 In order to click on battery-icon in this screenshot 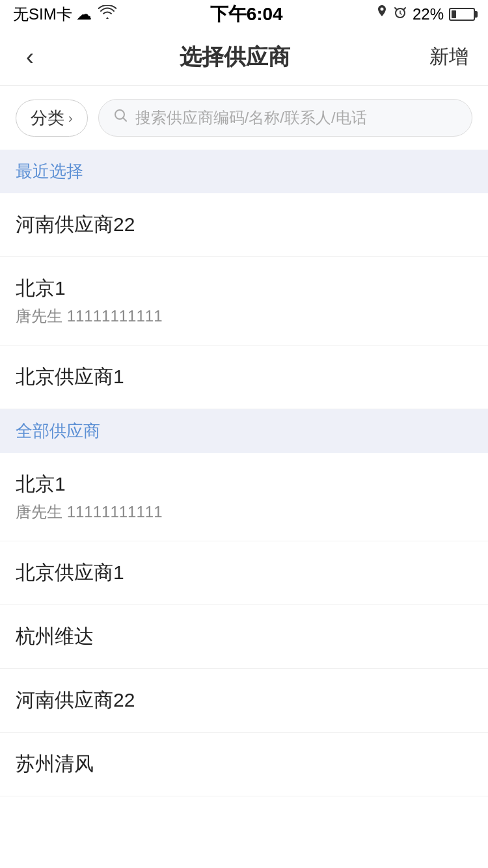, I will do `click(462, 14)`.